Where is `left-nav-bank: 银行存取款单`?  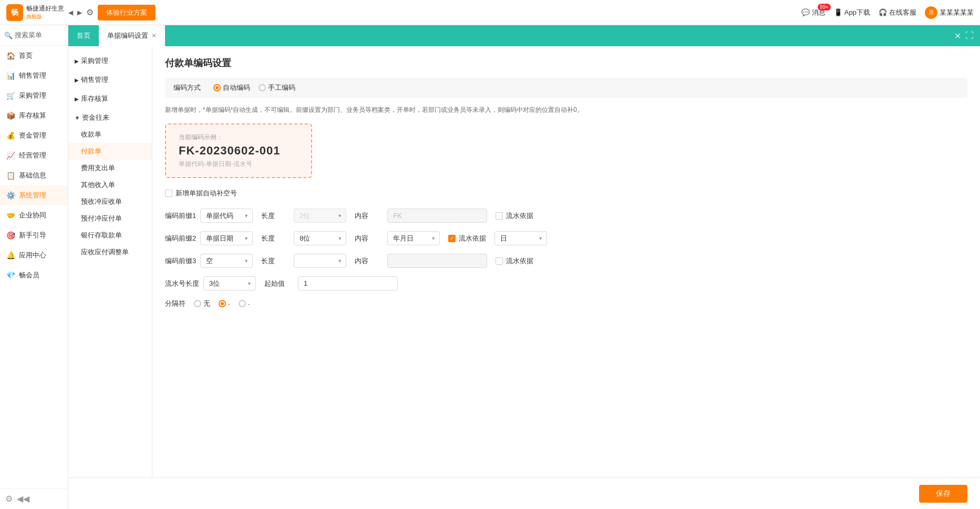 left-nav-bank: 银行存取款单 is located at coordinates (110, 235).